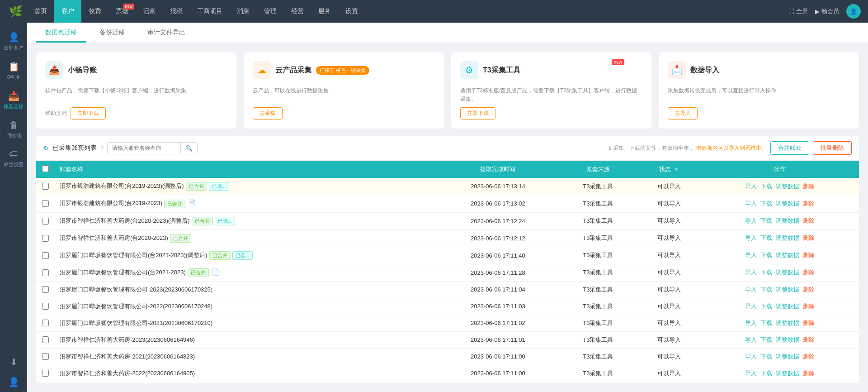 The image size is (868, 392). I want to click on refresh-icon: ↻, so click(46, 148).